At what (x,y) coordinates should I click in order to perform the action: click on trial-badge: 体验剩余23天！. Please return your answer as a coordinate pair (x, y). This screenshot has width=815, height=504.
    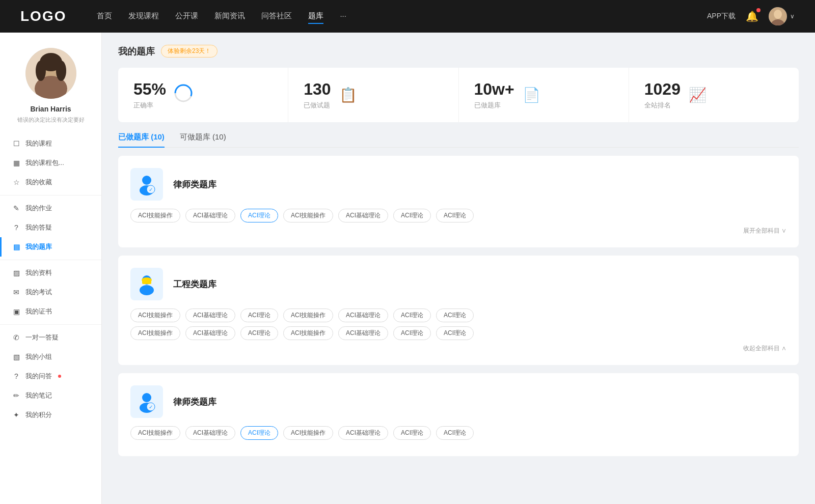
    Looking at the image, I should click on (189, 51).